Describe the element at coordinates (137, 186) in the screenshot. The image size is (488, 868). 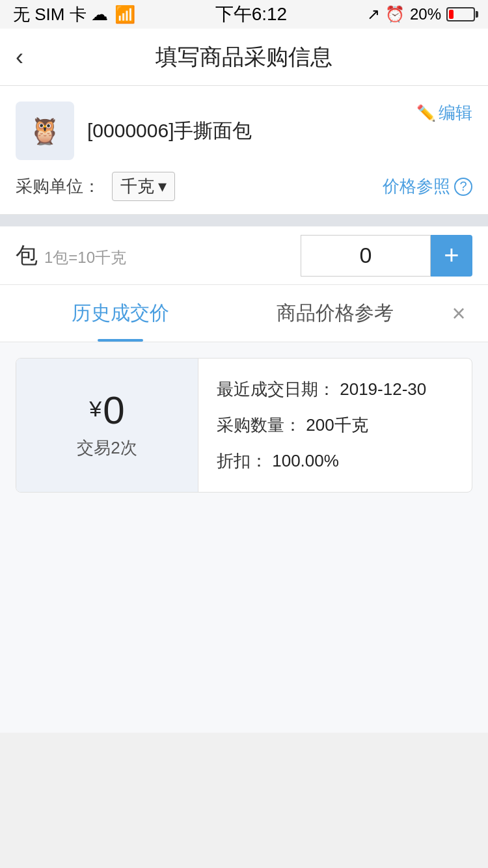
I see `unit-value: 千克` at that location.